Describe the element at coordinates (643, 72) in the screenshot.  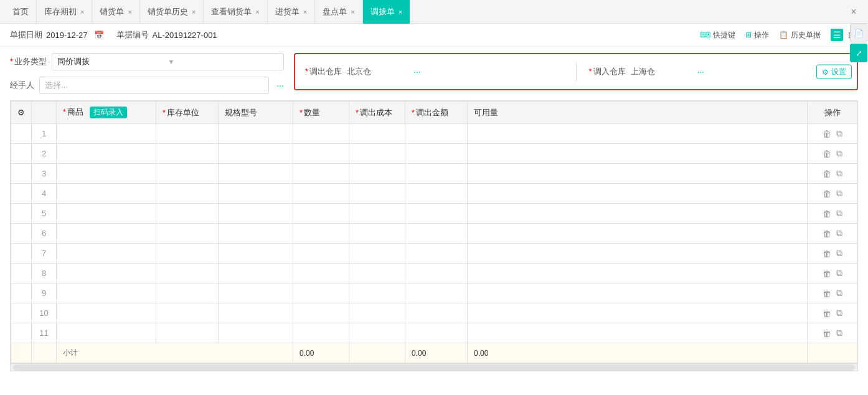
I see `transfer-in-value: 上海仓` at that location.